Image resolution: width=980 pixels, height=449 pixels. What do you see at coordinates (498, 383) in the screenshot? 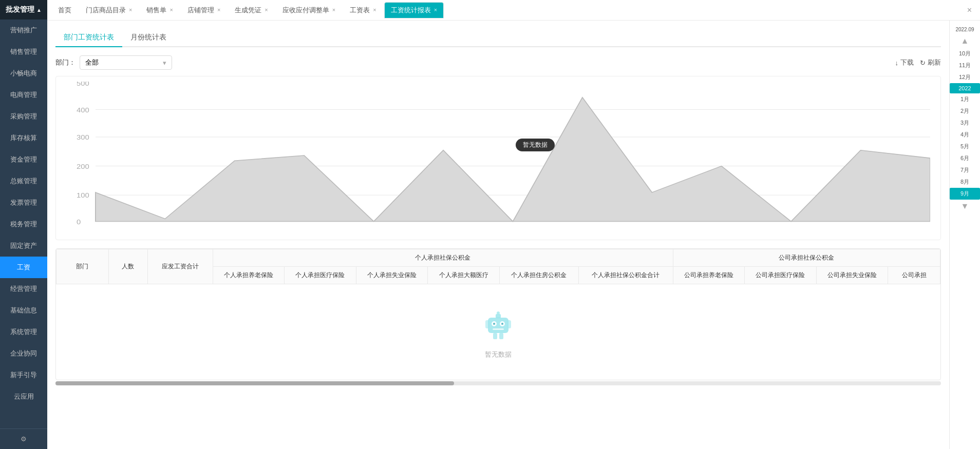
I see `horizontal-scrollbar` at bounding box center [498, 383].